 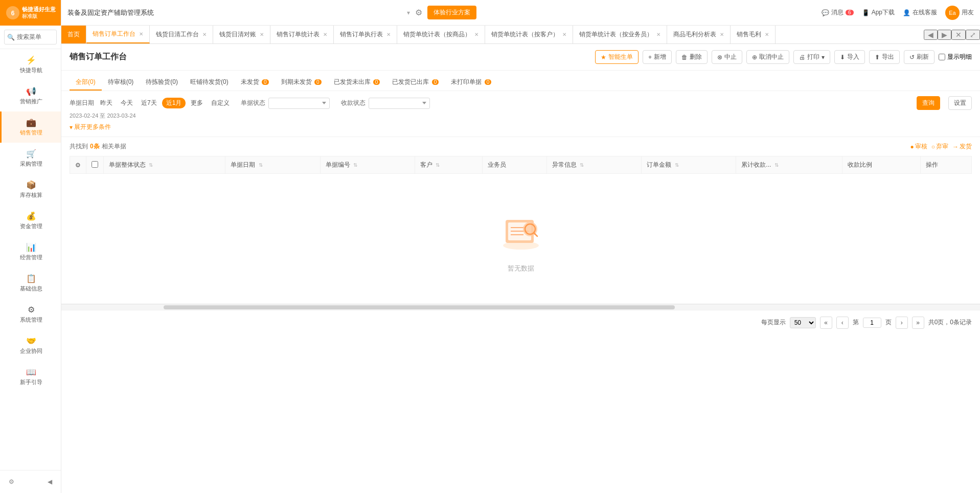 What do you see at coordinates (582, 165) in the screenshot?
I see `sort-abnormal-icon: ⇅` at bounding box center [582, 165].